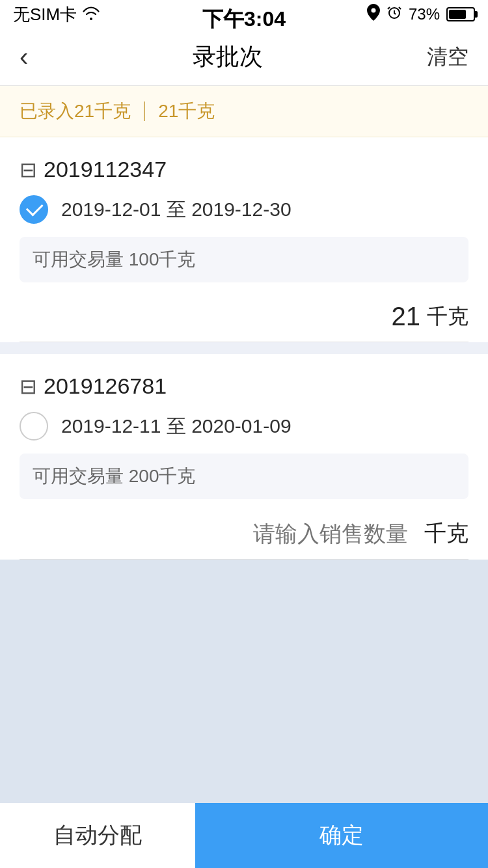 This screenshot has height=868, width=488. What do you see at coordinates (244, 14) in the screenshot?
I see `status-bar: 无SIM卡 下午3:04 73%` at bounding box center [244, 14].